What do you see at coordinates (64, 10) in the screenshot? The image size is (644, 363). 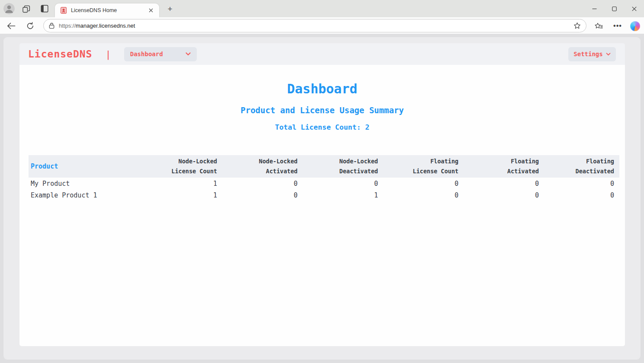 I see `site-favicon` at bounding box center [64, 10].